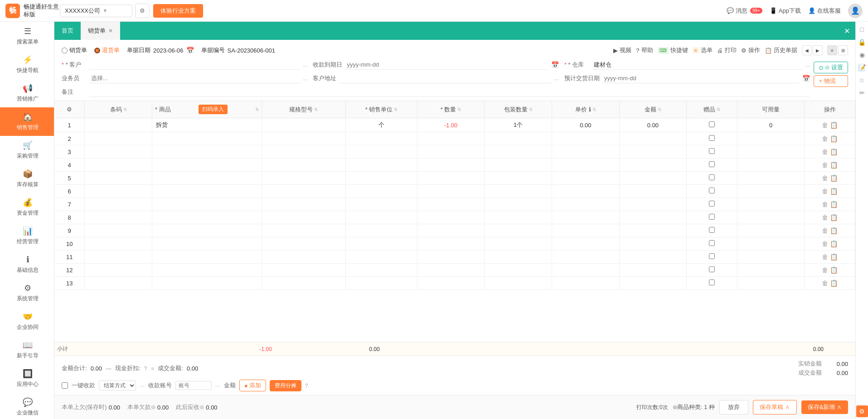  What do you see at coordinates (97, 51) in the screenshot?
I see `radio-return-input` at bounding box center [97, 51].